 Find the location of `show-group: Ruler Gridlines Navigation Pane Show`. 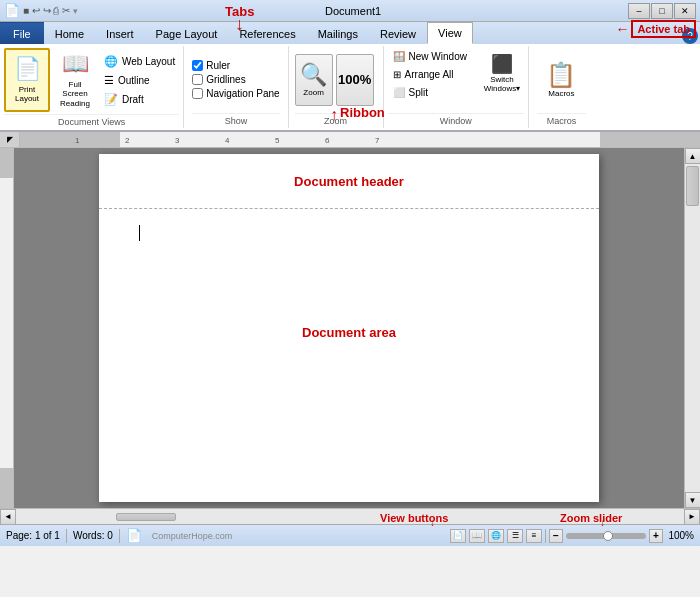

show-group: Ruler Gridlines Navigation Pane Show is located at coordinates (236, 87).